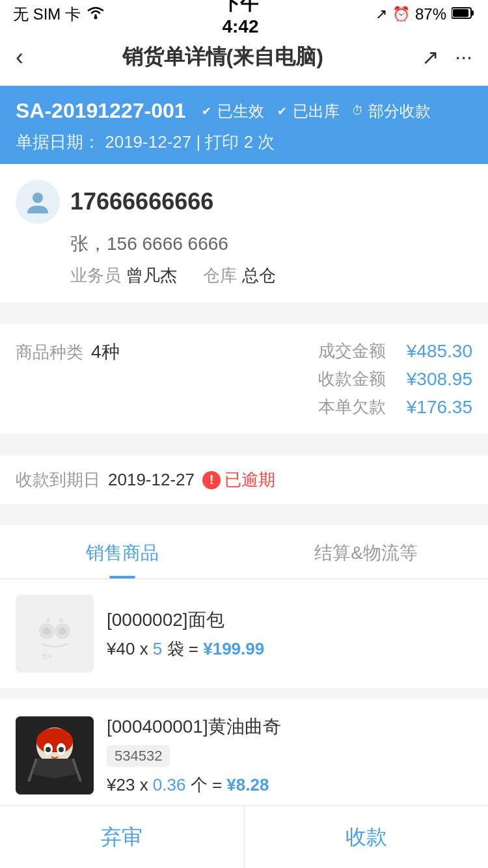  Describe the element at coordinates (121, 649) in the screenshot. I see `unit-price-1: ¥40` at that location.